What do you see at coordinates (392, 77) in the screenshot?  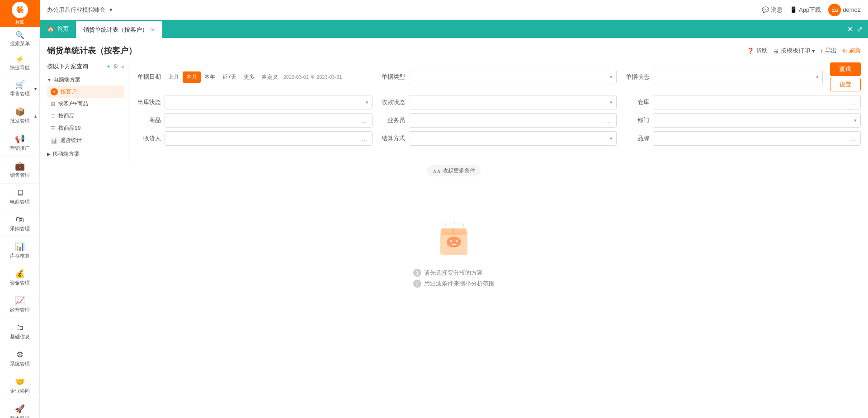 I see `order-type-label: 单据类型` at bounding box center [392, 77].